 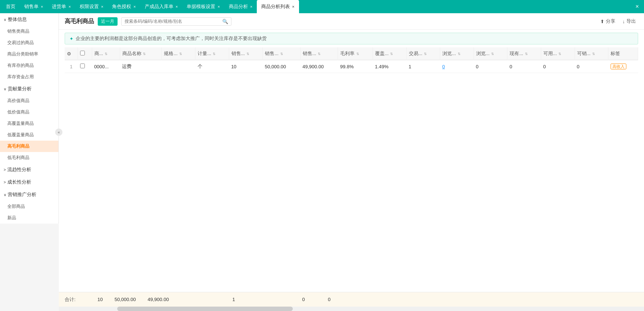 What do you see at coordinates (212, 54) in the screenshot?
I see `col-header-unit: 计量... ⇅` at bounding box center [212, 54].